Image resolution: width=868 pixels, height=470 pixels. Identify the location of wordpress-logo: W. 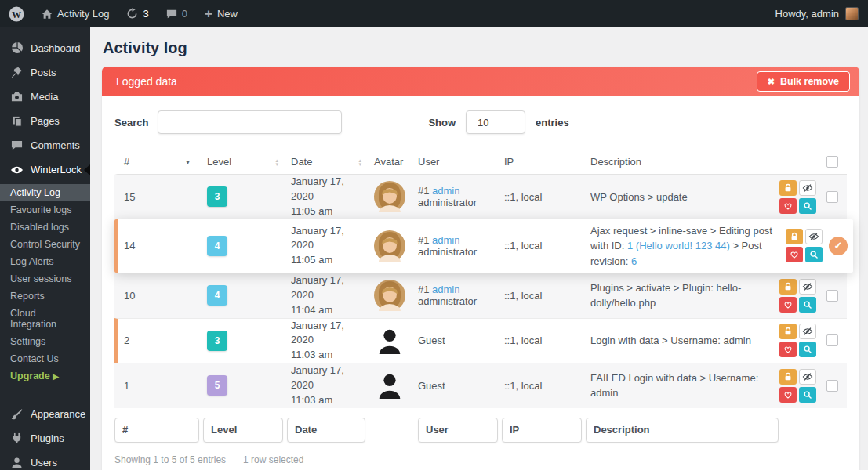
(16, 14).